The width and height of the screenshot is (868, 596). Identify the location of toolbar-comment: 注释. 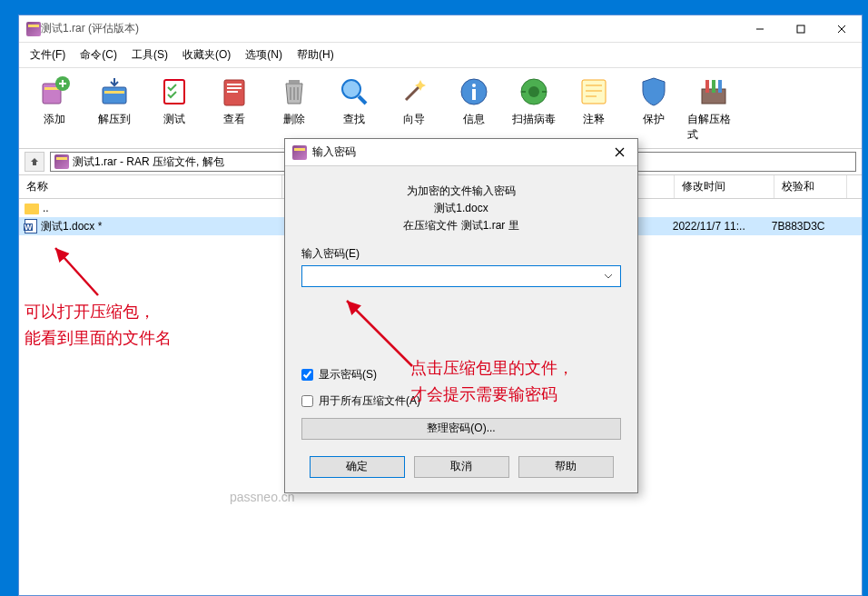
(594, 108).